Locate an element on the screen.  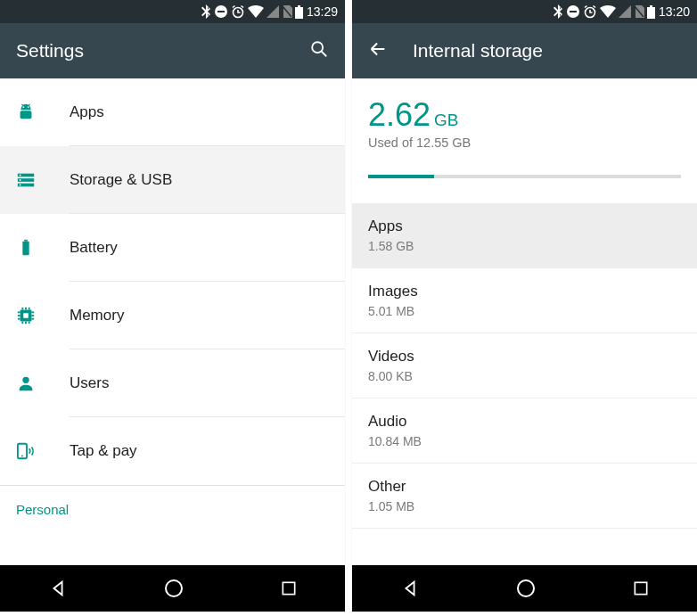
row-label: Images is located at coordinates (524, 292).